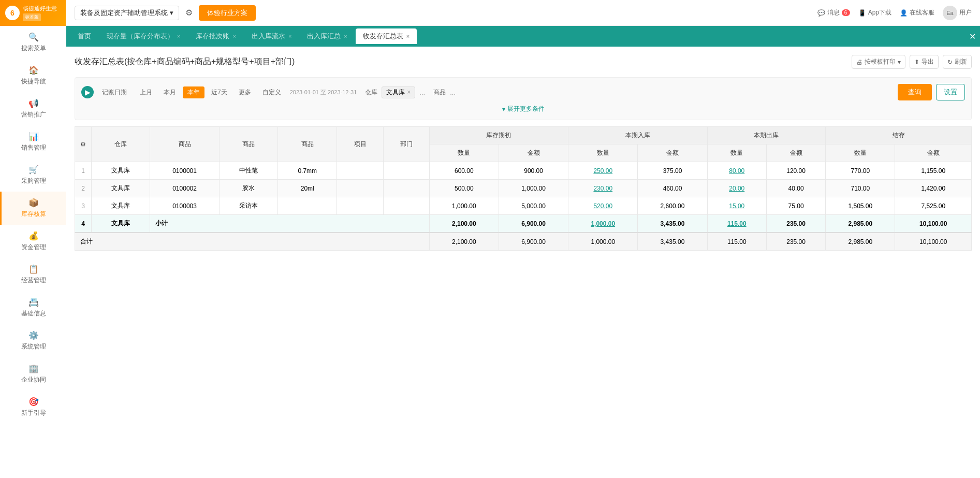  Describe the element at coordinates (464, 189) in the screenshot. I see `row-open-qty: 500.00` at that location.